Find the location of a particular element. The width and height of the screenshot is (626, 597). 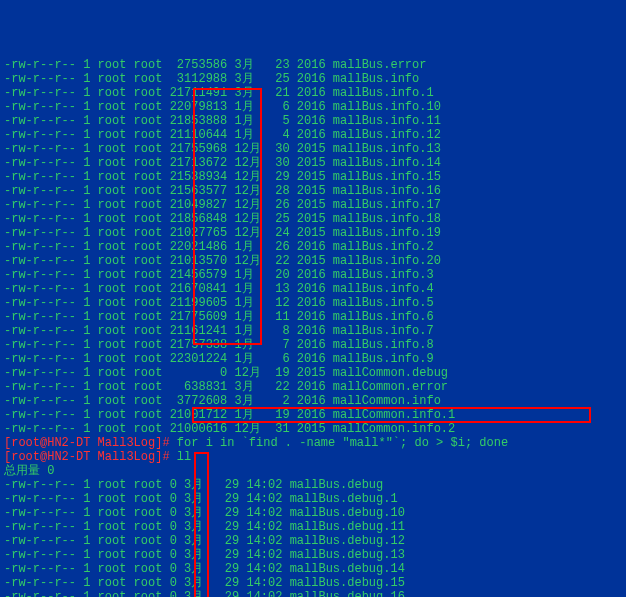

terminal-line: -rw-r--r-- 1 root root 21000616 12月 31 2… is located at coordinates (313, 429).